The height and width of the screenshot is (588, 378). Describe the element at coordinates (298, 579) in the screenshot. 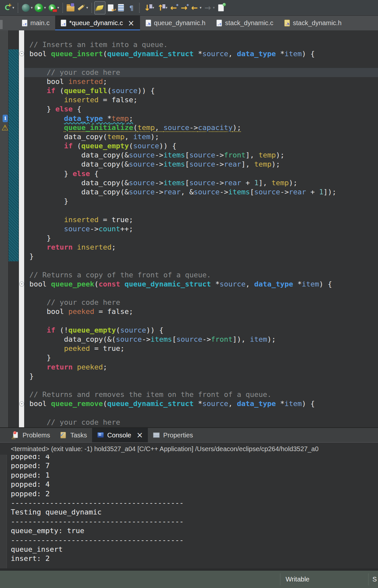

I see `writable-status-label: Writable` at that location.